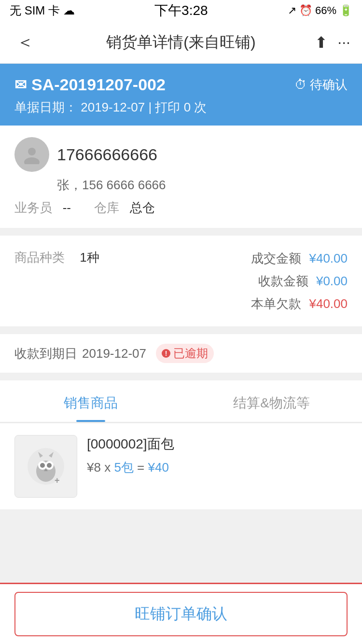 This screenshot has width=362, height=644. I want to click on multiply-symbol: x, so click(109, 467).